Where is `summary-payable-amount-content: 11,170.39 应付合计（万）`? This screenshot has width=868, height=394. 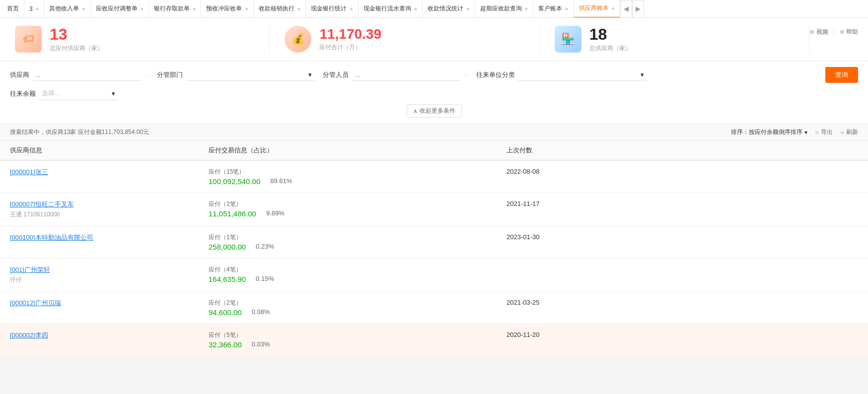 summary-payable-amount-content: 11,170.39 应付合计（万） is located at coordinates (351, 40).